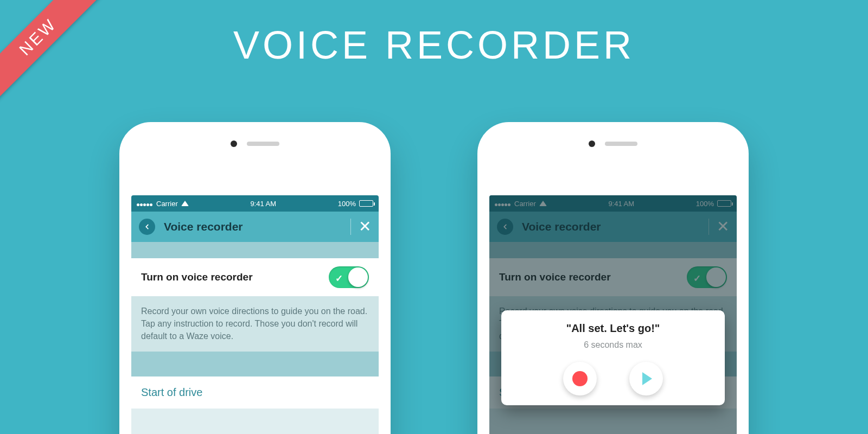 This screenshot has height=434, width=868. What do you see at coordinates (263, 204) in the screenshot?
I see `status-time: 9:41 AM` at bounding box center [263, 204].